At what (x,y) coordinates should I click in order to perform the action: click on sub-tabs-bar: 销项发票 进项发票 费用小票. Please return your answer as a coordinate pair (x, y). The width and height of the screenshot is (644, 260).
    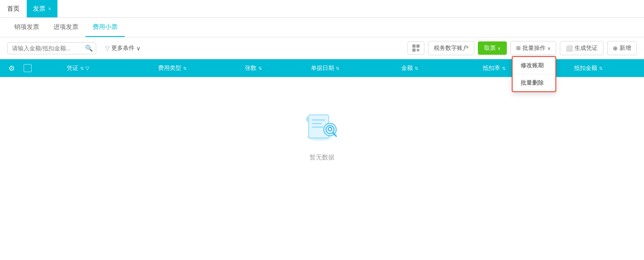
    Looking at the image, I should click on (322, 28).